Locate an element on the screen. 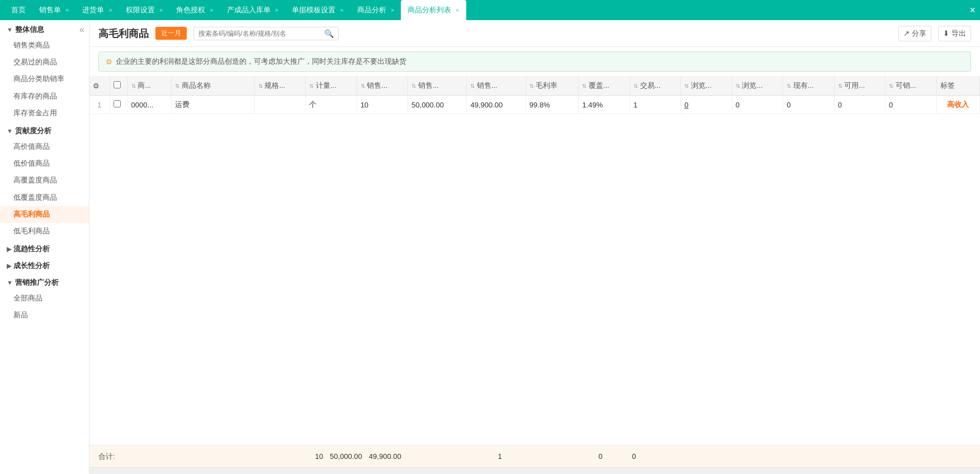 The image size is (980, 474). footer-sales-qty: 10 is located at coordinates (310, 457).